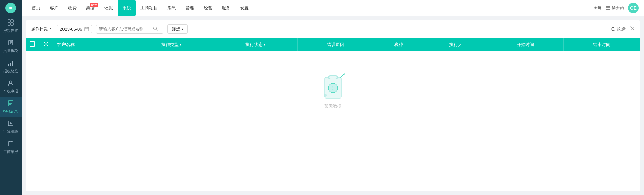 Image resolution: width=644 pixels, height=195 pixels. Describe the element at coordinates (11, 71) in the screenshot. I see `sidebar-label-tax-summary: 报税总览` at that location.